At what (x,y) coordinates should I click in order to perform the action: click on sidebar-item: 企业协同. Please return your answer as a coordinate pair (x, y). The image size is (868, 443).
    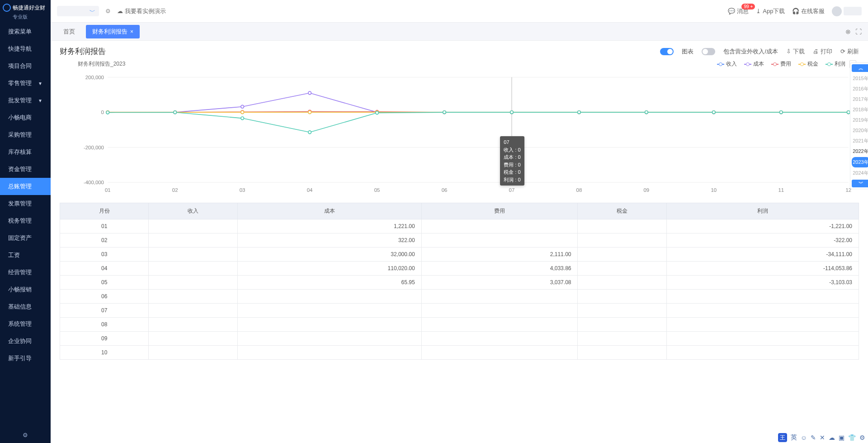
    Looking at the image, I should click on (25, 341).